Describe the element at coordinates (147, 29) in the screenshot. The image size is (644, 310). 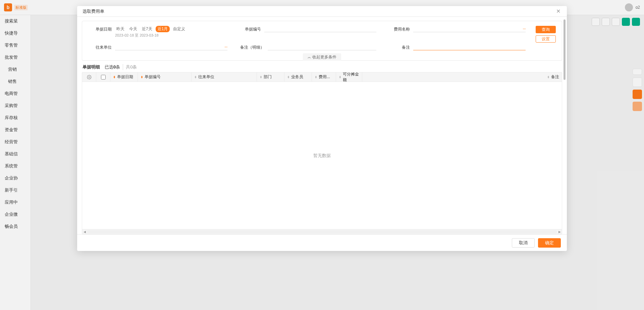
I see `date-tag-last7: 近7天` at that location.